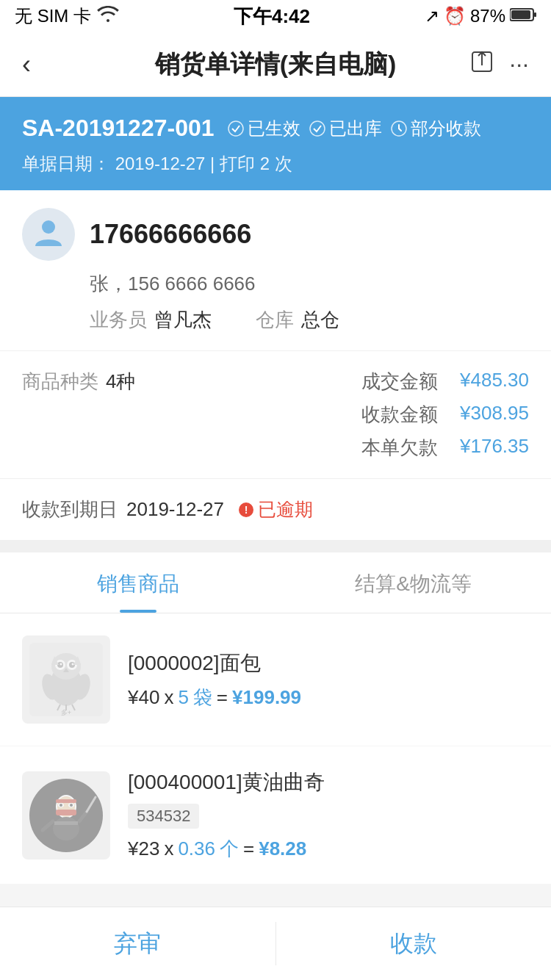  I want to click on tab-sales-products: 销售商品, so click(138, 583).